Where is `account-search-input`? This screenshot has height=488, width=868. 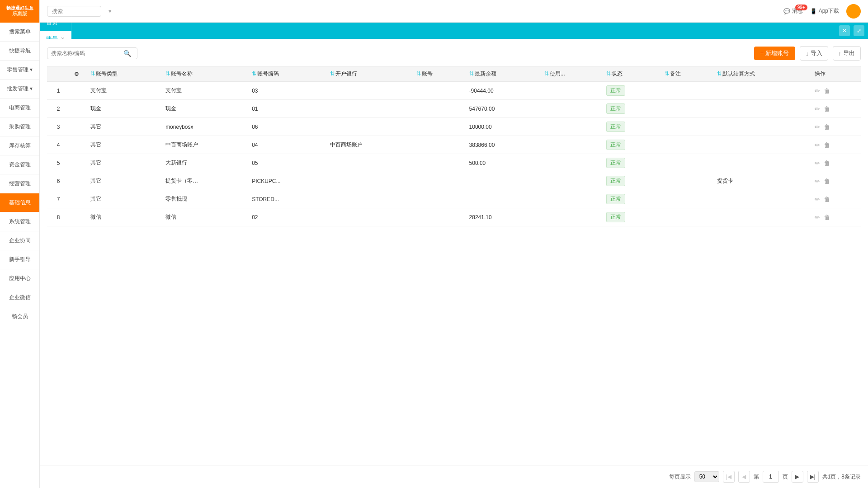 account-search-input is located at coordinates (87, 53).